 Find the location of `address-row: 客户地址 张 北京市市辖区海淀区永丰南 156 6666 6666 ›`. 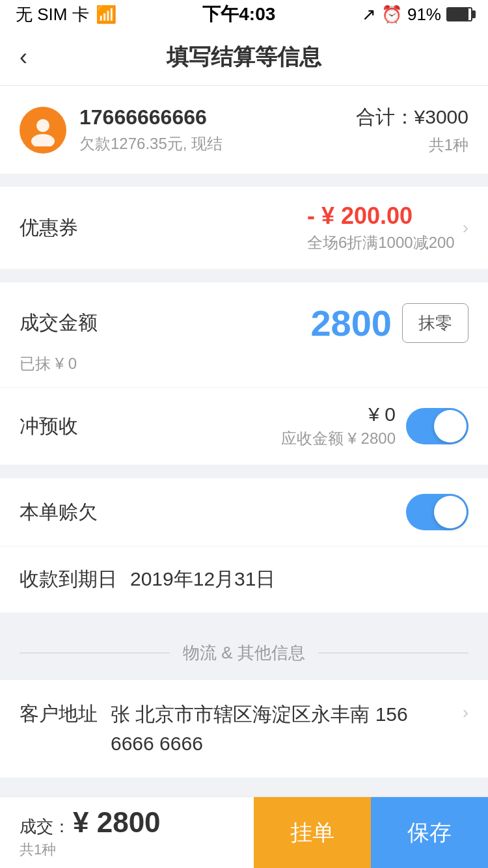

address-row: 客户地址 张 北京市市辖区海淀区永丰南 156 6666 6666 › is located at coordinates (244, 729).